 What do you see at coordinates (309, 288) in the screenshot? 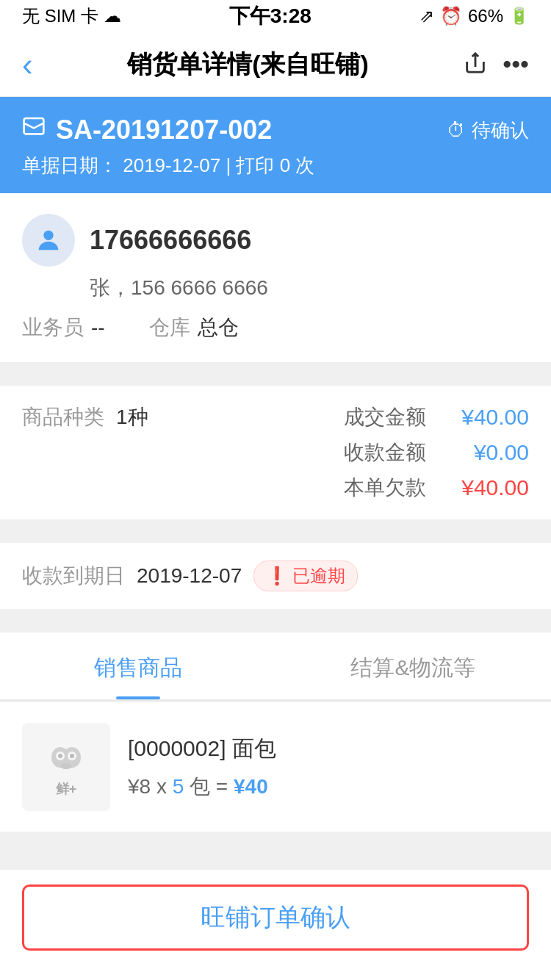
I see `customer-name: 张，156 6666 6666` at bounding box center [309, 288].